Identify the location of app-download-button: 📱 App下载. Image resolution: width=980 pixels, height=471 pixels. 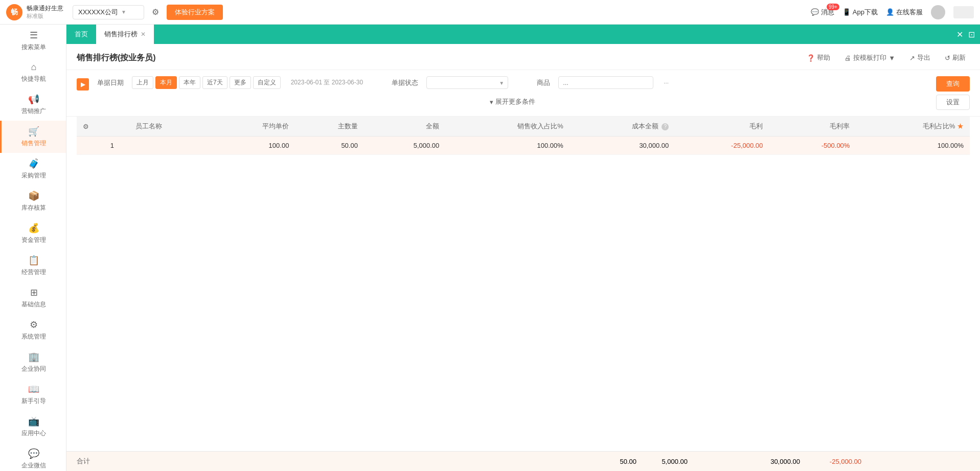
(860, 12).